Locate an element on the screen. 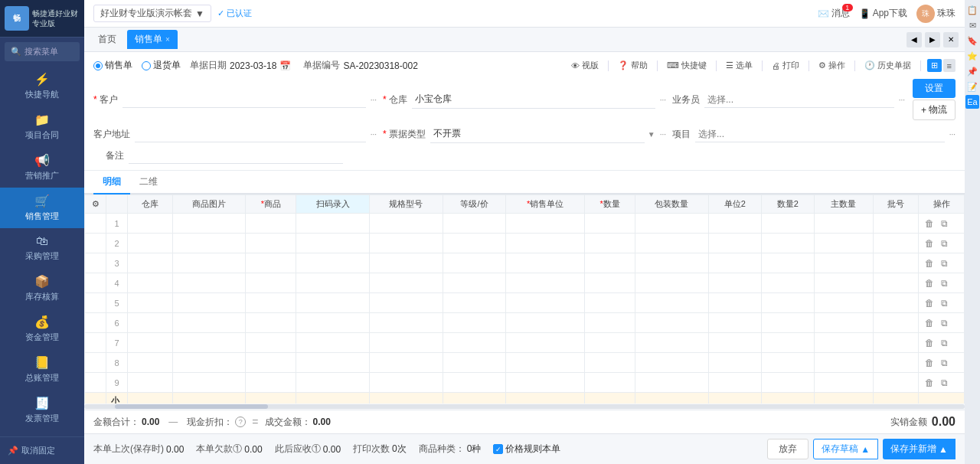 The image size is (980, 464). radio-sales-order: 销售单 is located at coordinates (113, 66).